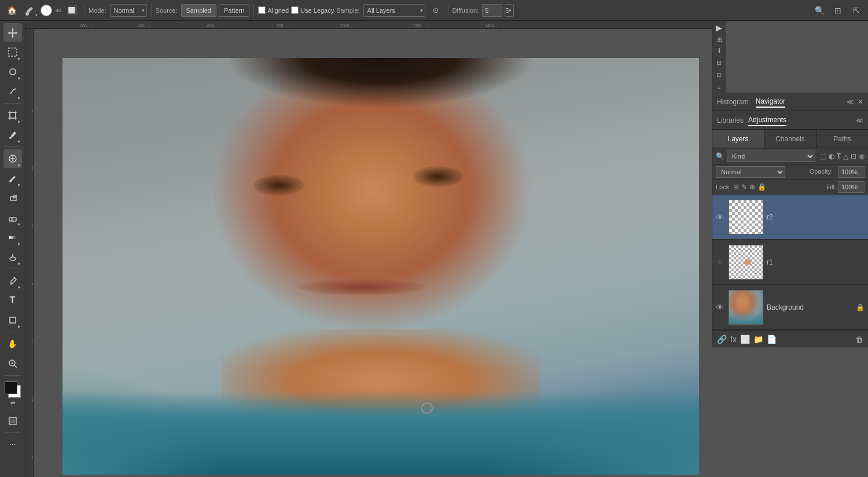 This screenshot has height=477, width=868. I want to click on filter-pixel-icon: ⬚, so click(823, 156).